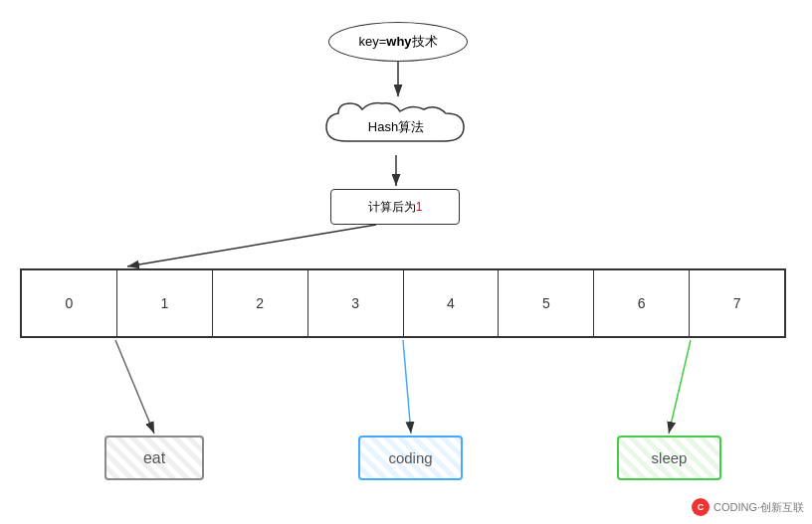 This screenshot has width=812, height=524. I want to click on hash-node: Hash算法, so click(396, 127).